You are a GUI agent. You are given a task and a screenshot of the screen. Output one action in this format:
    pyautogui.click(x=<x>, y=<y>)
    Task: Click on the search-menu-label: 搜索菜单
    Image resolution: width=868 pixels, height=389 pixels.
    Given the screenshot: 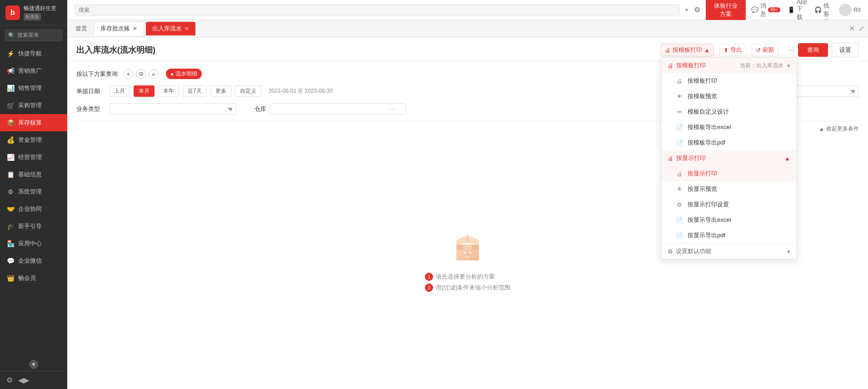 What is the action you would take?
    pyautogui.click(x=28, y=35)
    